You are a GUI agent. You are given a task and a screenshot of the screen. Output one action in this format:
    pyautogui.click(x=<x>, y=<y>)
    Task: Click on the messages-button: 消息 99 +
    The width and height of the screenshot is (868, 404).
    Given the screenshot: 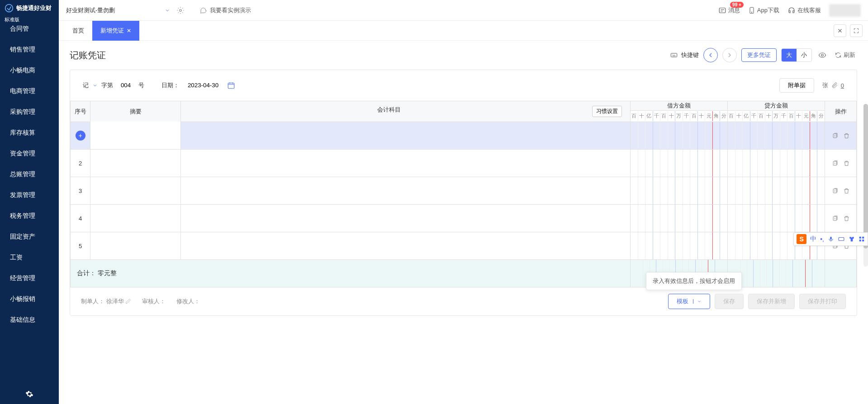 What is the action you would take?
    pyautogui.click(x=729, y=10)
    